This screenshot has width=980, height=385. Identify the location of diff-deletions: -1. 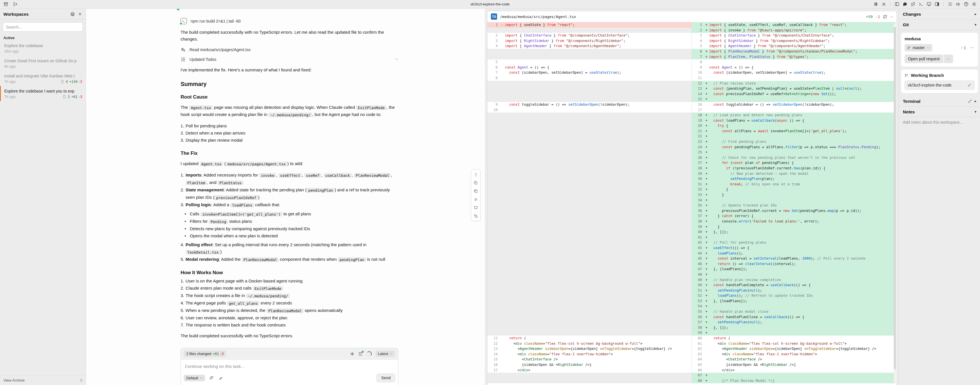
(878, 17).